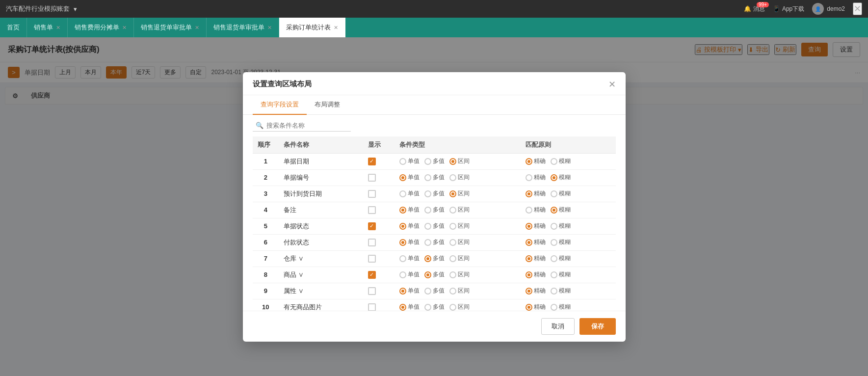 The image size is (868, 376). What do you see at coordinates (776, 9) in the screenshot?
I see `download-icon: 📱` at bounding box center [776, 9].